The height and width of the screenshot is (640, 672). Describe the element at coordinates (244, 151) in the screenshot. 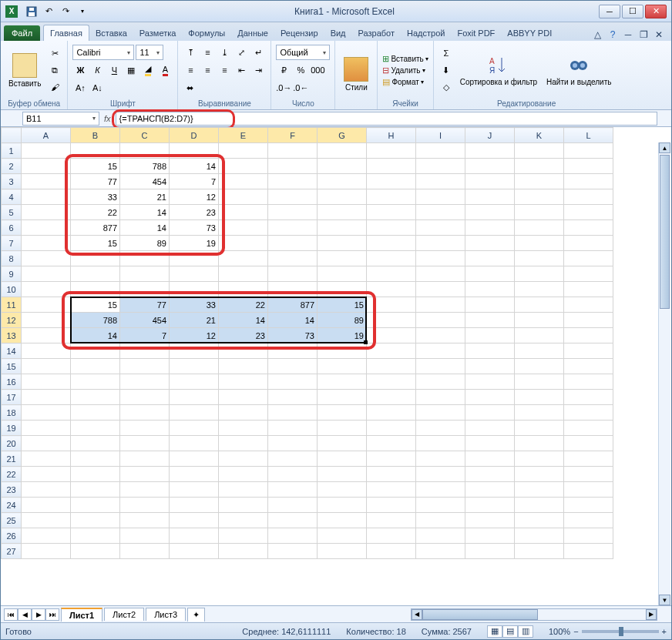

I see `cell-E1` at that location.